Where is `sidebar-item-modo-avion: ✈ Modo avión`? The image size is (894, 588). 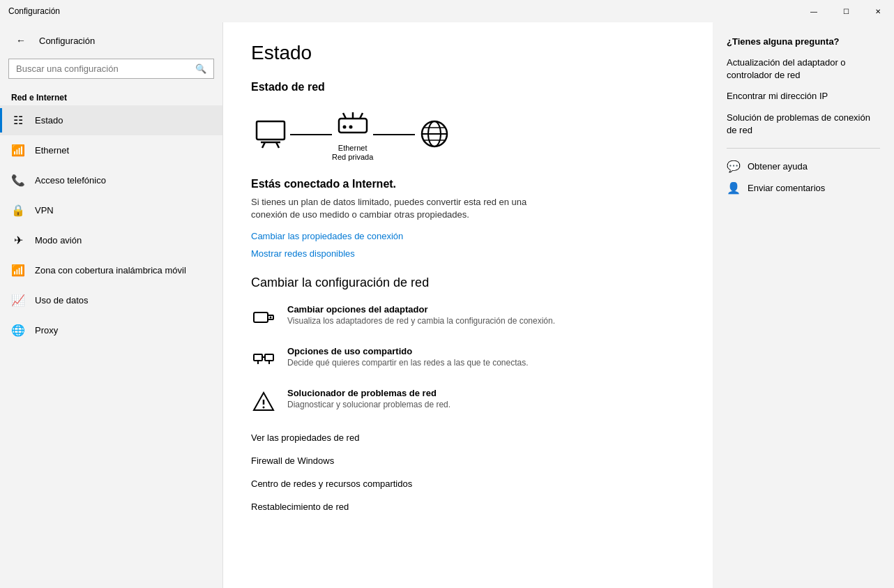
sidebar-item-modo-avion: ✈ Modo avión is located at coordinates (112, 240).